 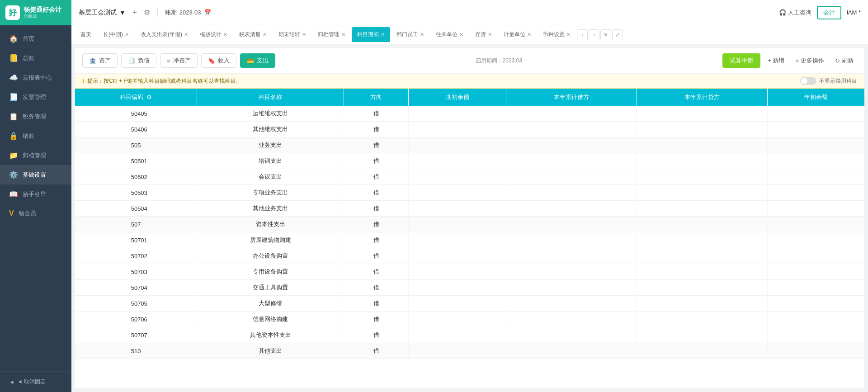 What do you see at coordinates (810, 61) in the screenshot?
I see `more-ops-button: ≡ 更多操作` at bounding box center [810, 61].